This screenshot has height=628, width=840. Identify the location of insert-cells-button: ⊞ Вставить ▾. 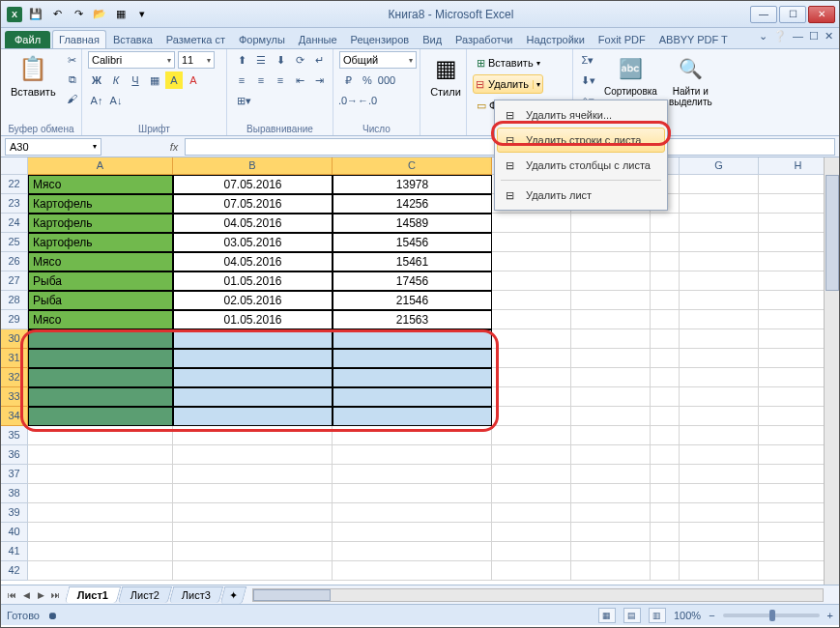
(508, 63).